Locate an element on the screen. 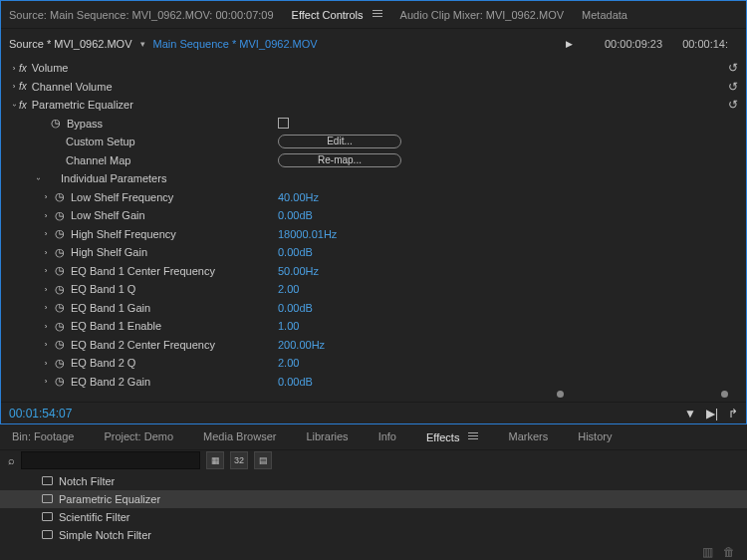 This screenshot has width=747, height=560. zoom-scrollbar is located at coordinates (374, 395).